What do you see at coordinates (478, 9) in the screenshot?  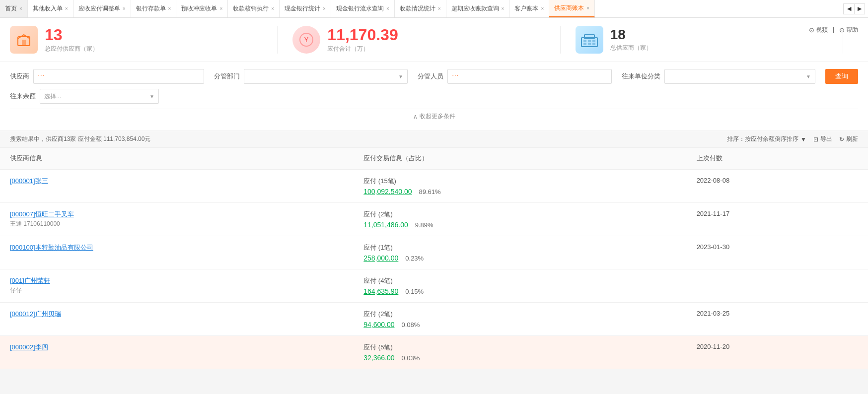 I see `nav-tab-overdue: 超期应收账款查询 ×` at bounding box center [478, 9].